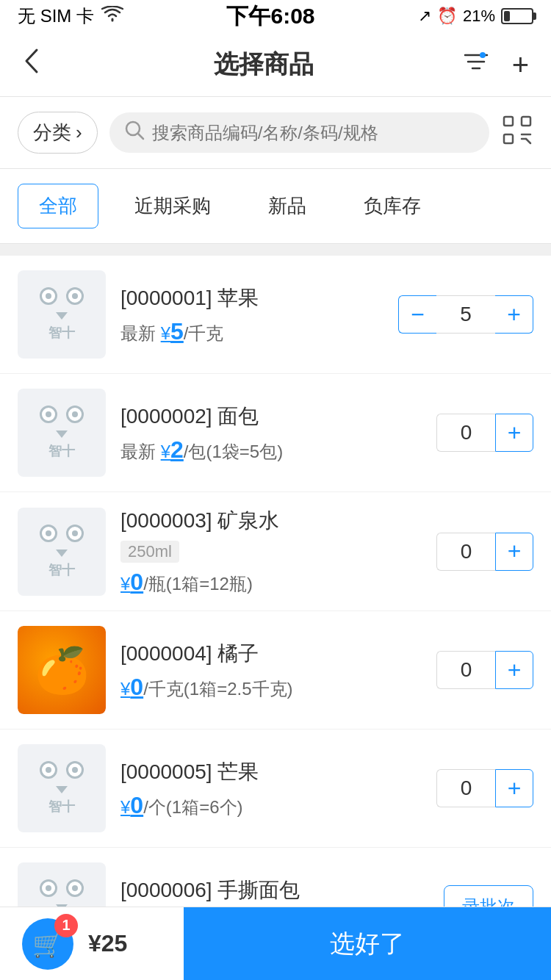 The image size is (551, 980). Describe the element at coordinates (276, 552) in the screenshot. I see `table-row: 智十 [0000003] 矿泉水 250ml ¥0/瓶(1箱=12瓶) +` at that location.